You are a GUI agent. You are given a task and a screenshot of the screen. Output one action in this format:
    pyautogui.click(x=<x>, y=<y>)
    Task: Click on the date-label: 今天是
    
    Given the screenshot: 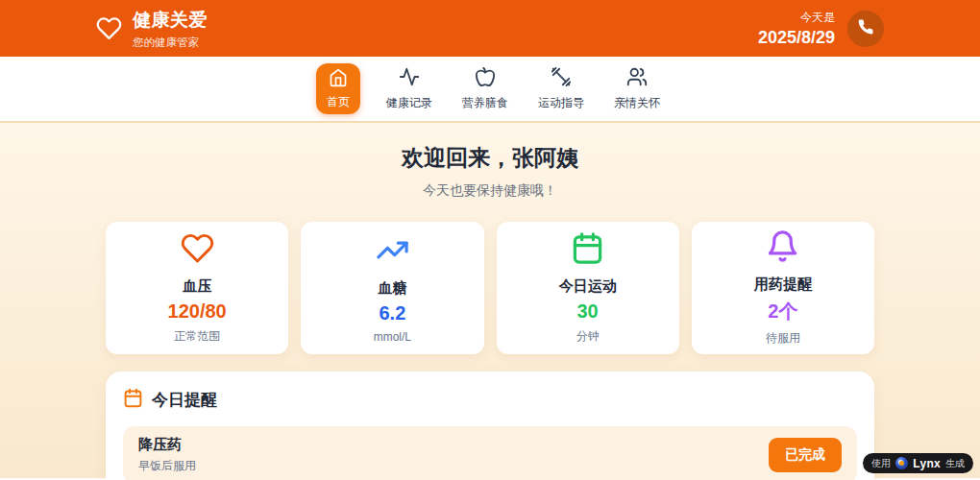 What is the action you would take?
    pyautogui.click(x=796, y=17)
    